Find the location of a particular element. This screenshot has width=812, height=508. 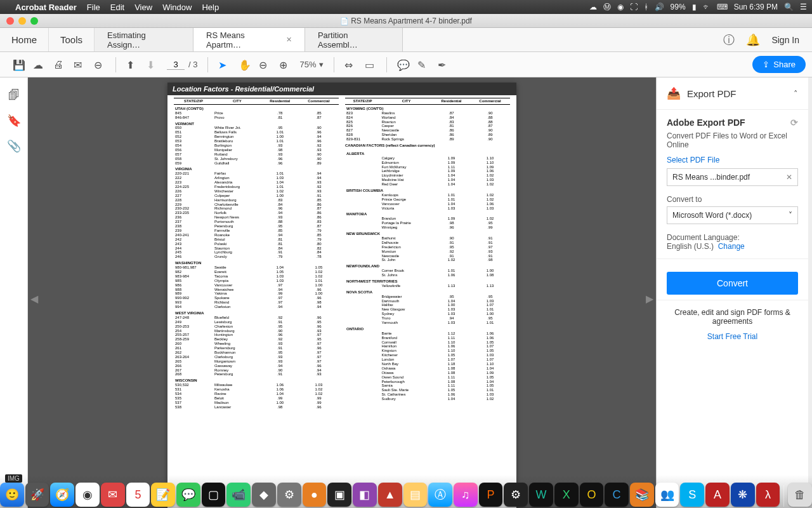

menu-window: Window is located at coordinates (177, 8).